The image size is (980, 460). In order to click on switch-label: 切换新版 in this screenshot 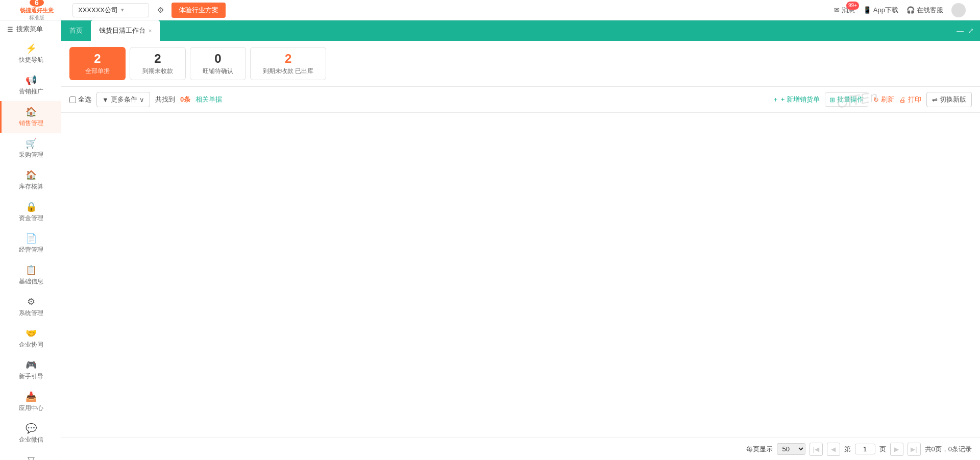, I will do `click(953, 100)`.